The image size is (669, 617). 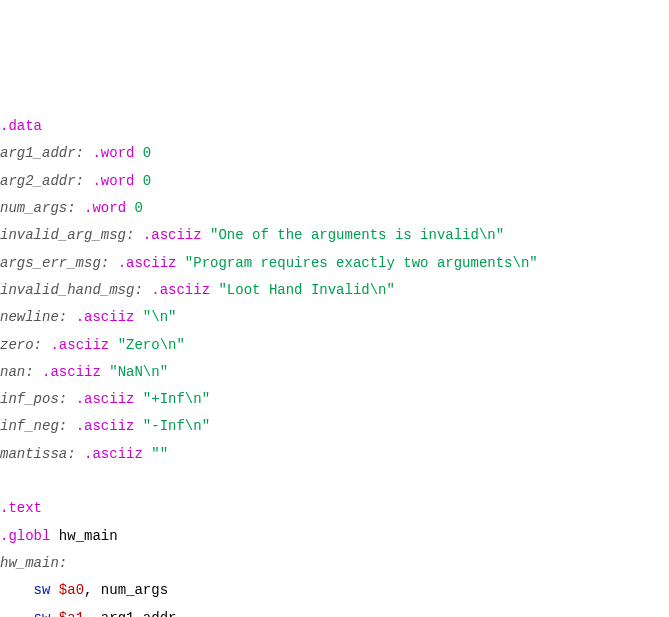 What do you see at coordinates (34, 399) in the screenshot?
I see `code-token: inf_pos:` at bounding box center [34, 399].